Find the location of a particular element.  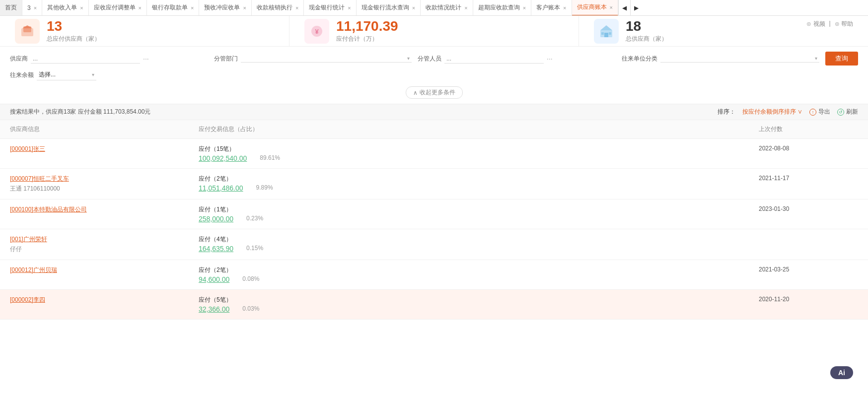

row1-payable-amount: 100,092,540.00 is located at coordinates (222, 158).